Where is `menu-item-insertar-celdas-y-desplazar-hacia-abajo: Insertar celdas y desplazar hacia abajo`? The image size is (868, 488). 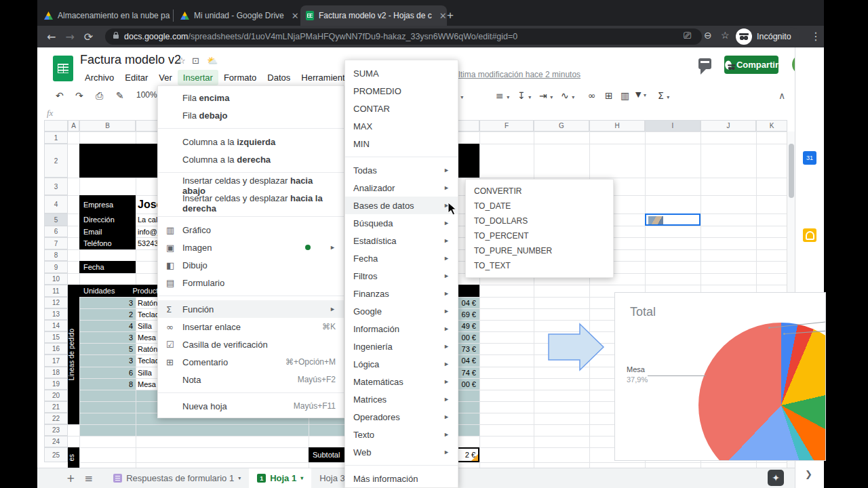
menu-item-insertar-celdas-y-desplazar-hacia-abajo: Insertar celdas y desplazar hacia abajo is located at coordinates (251, 186).